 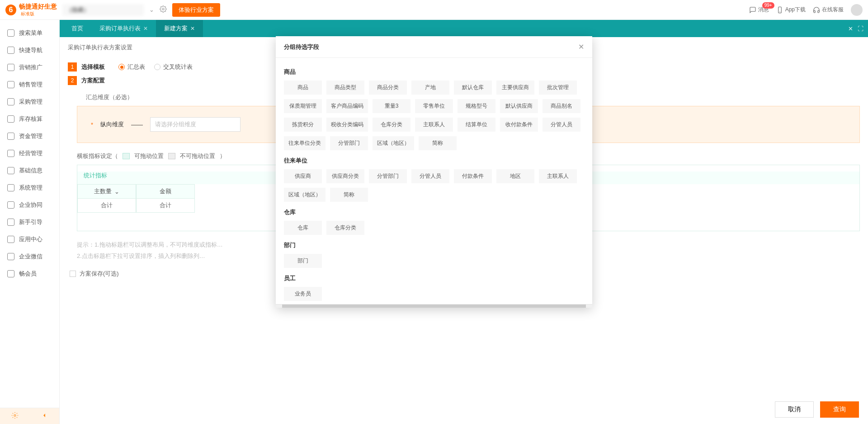 What do you see at coordinates (303, 294) in the screenshot?
I see `field-chip: 业务员` at bounding box center [303, 294].